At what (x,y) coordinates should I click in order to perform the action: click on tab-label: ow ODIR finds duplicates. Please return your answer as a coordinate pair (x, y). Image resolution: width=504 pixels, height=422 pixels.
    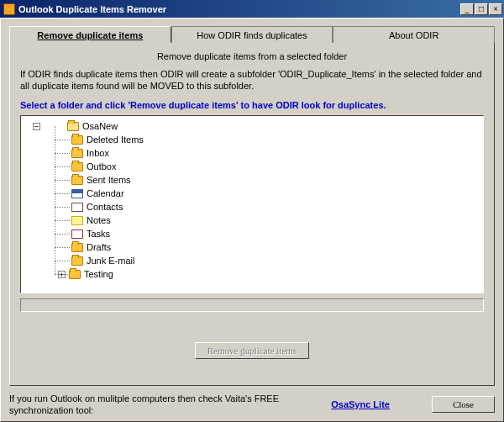
    Looking at the image, I should click on (255, 35).